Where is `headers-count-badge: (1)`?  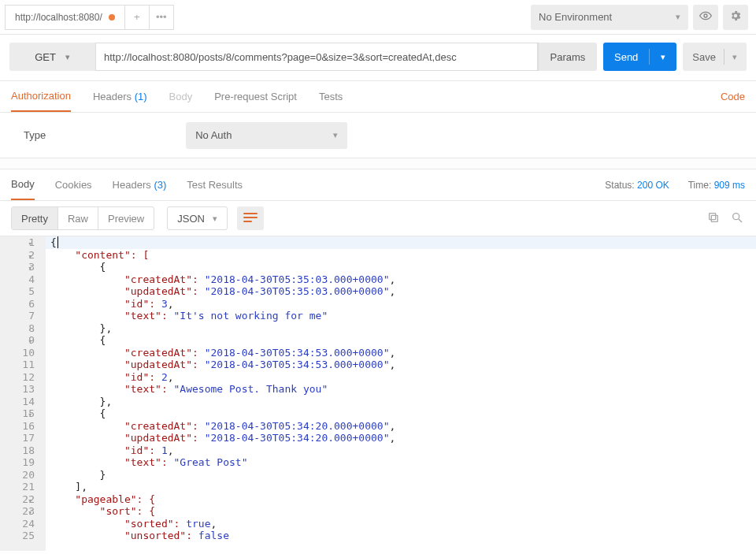 headers-count-badge: (1) is located at coordinates (141, 96).